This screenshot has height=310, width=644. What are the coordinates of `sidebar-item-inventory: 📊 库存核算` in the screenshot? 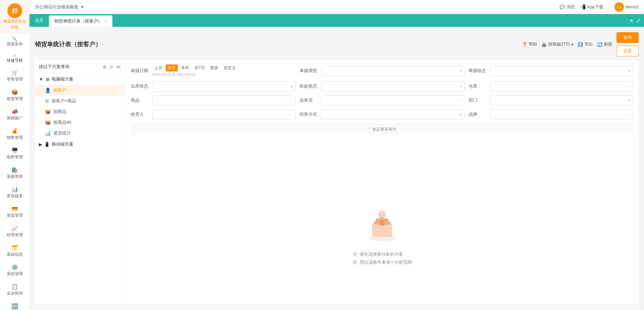 It's located at (15, 193).